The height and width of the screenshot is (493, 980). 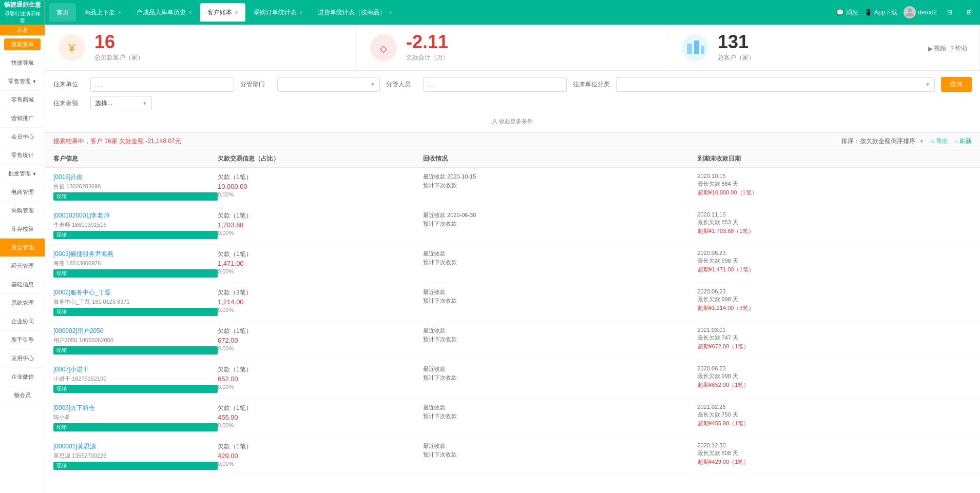 I want to click on repay-col: 最近收款 预计下次收款, so click(x=561, y=412).